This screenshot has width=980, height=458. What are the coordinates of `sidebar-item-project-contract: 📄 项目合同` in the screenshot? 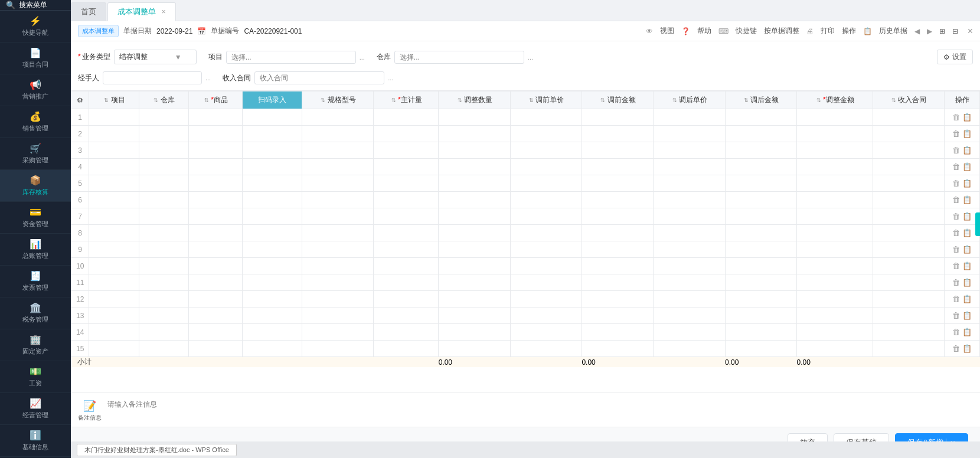 It's located at (35, 58).